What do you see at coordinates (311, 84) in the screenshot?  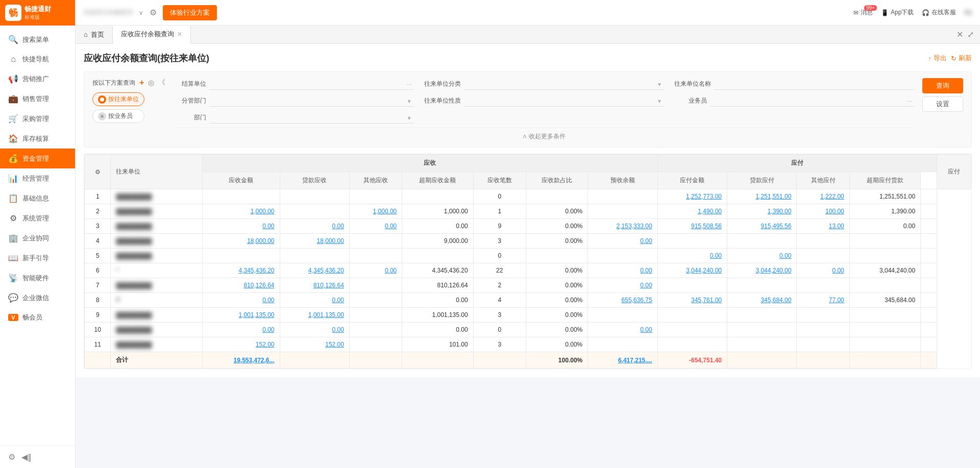 I see `filter-input-settlement` at bounding box center [311, 84].